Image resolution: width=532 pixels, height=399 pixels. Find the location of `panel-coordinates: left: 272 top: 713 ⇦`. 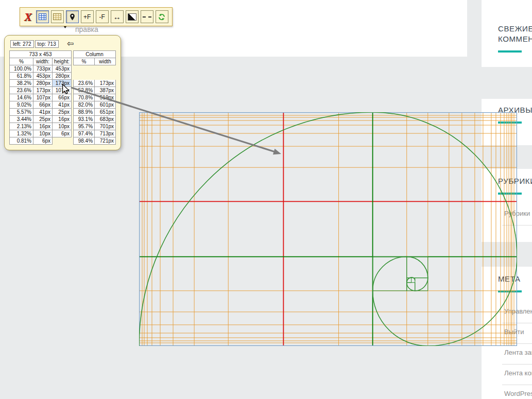

panel-coordinates: left: 272 top: 713 ⇦ is located at coordinates (63, 44).